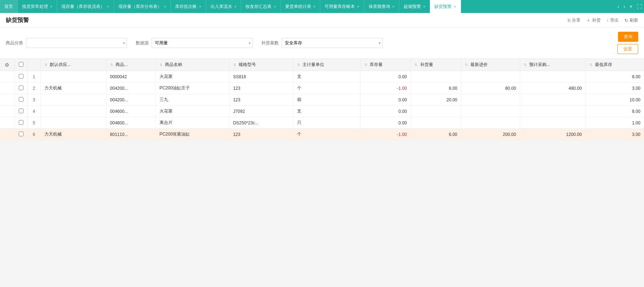 Image resolution: width=644 pixels, height=287 pixels. I want to click on th-unit: ⇅ 主计量单位, so click(327, 65).